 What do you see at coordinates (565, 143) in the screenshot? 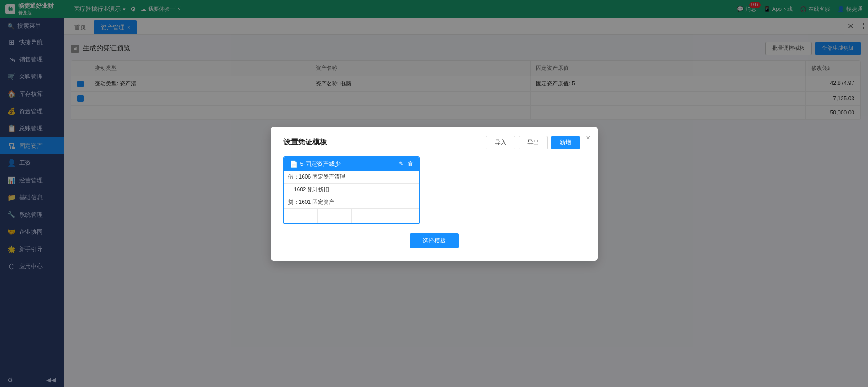
I see `new-template-btn: 新增` at bounding box center [565, 143].